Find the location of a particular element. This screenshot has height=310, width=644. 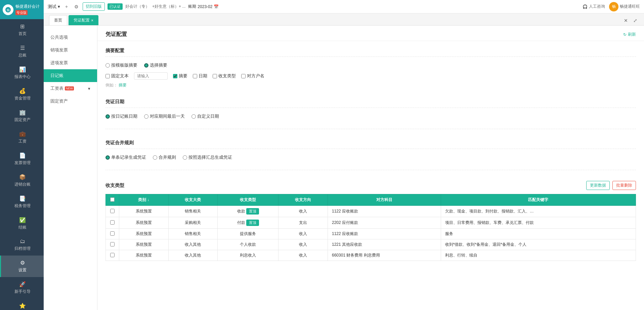

settings-button: ⚙ is located at coordinates (77, 7).